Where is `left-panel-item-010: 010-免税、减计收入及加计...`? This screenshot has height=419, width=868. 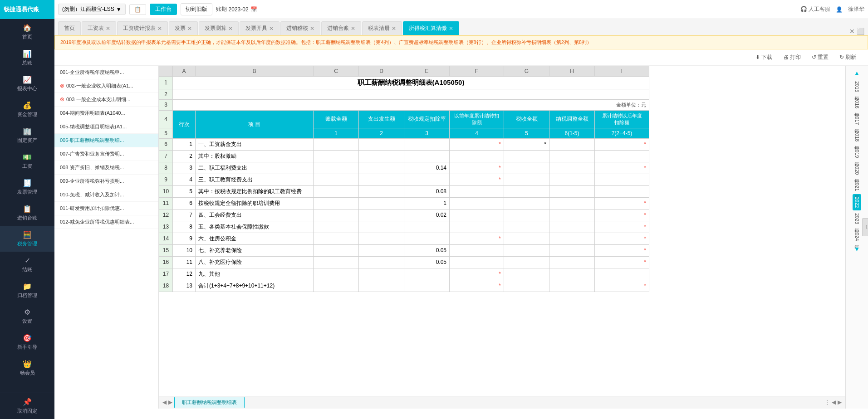 left-panel-item-010: 010-免税、减计收入及加计... is located at coordinates (106, 195).